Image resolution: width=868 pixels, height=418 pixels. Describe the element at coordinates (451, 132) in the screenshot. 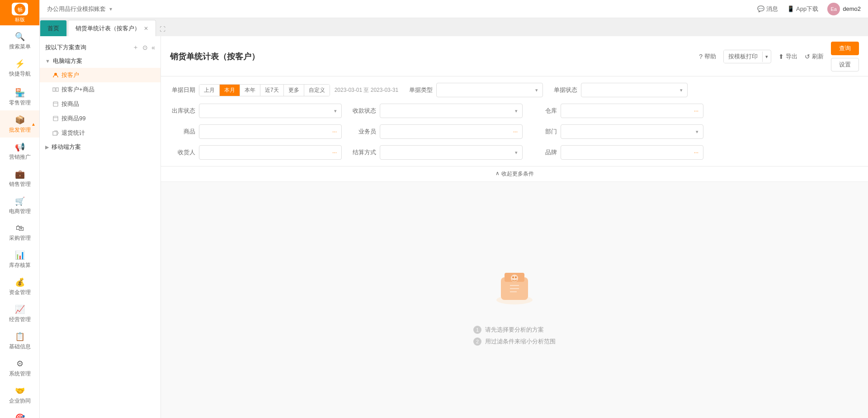

I see `salesperson-input: ···` at that location.